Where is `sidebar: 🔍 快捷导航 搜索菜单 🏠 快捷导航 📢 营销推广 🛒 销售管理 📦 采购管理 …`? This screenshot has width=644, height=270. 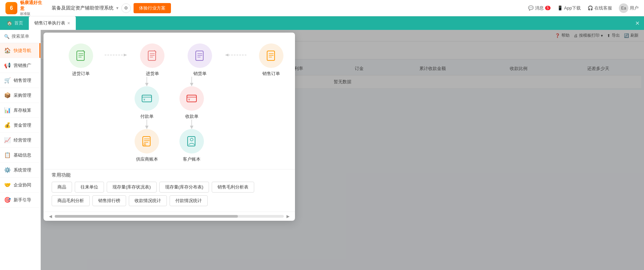 sidebar: 🔍 快捷导航 搜索菜单 🏠 快捷导航 📢 营销推广 🛒 销售管理 📦 采购管理 … is located at coordinates (20, 150).